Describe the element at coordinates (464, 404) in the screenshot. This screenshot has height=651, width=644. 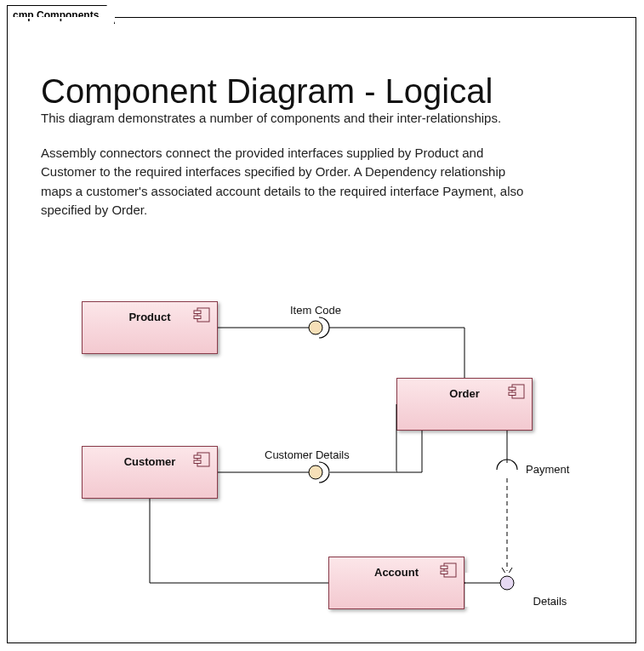
I see `component-order: Order` at that location.